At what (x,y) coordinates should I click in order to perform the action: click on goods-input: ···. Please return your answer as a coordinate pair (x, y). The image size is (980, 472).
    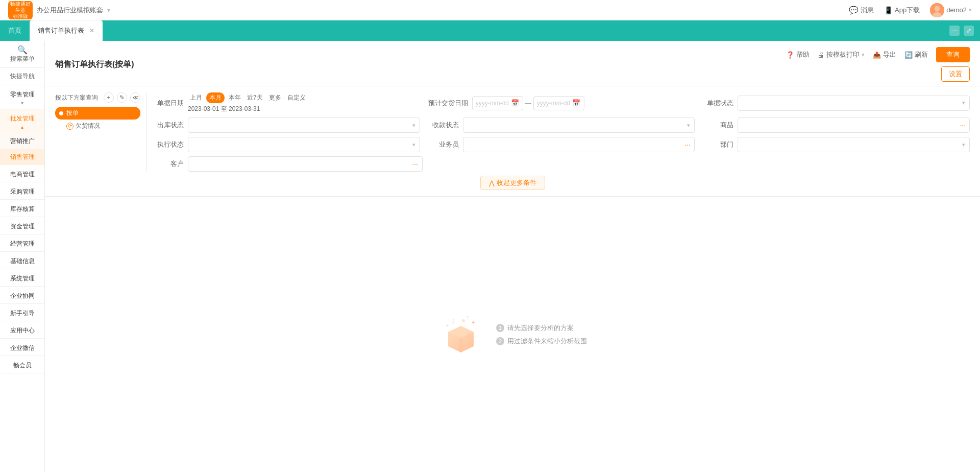
    Looking at the image, I should click on (853, 125).